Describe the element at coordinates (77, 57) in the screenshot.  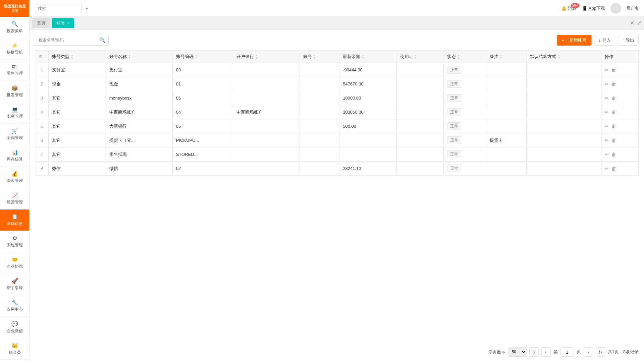
I see `th-type: 账号类型▲▼` at that location.